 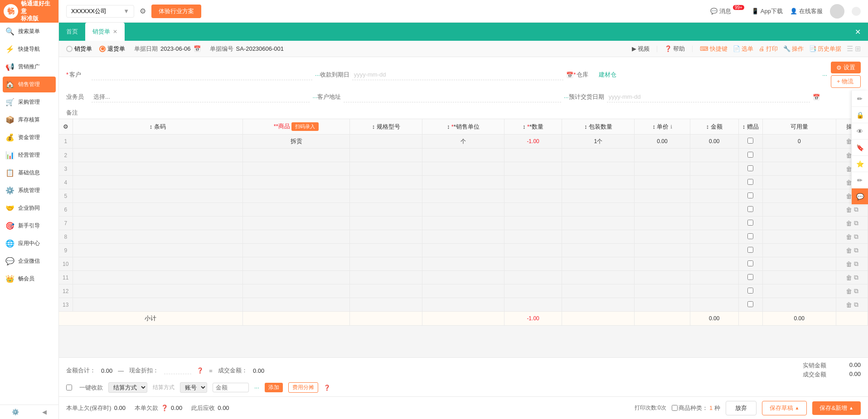 What do you see at coordinates (176, 11) in the screenshot?
I see `trial-button: 体验行业方案` at bounding box center [176, 11].